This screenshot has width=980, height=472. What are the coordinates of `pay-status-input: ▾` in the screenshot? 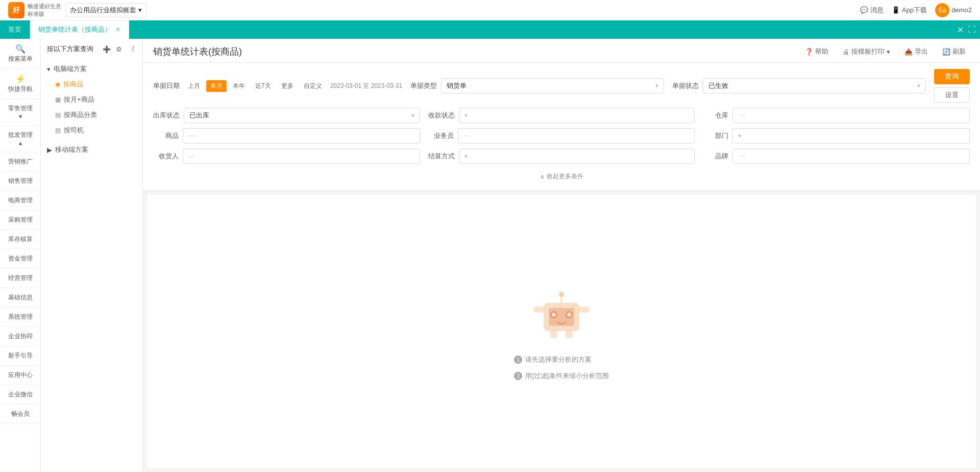 It's located at (577, 115).